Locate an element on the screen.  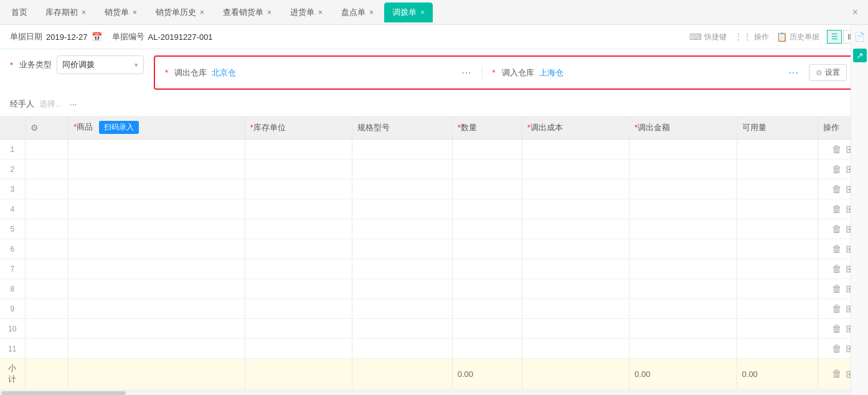
settings-button: ⚙ 设置 is located at coordinates (828, 72).